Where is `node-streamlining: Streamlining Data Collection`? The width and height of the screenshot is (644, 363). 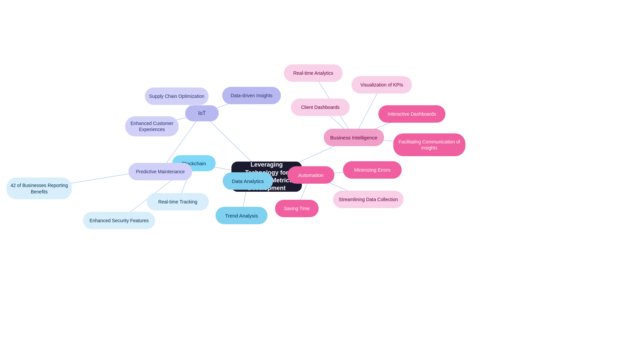
node-streamlining: Streamlining Data Collection is located at coordinates (368, 199).